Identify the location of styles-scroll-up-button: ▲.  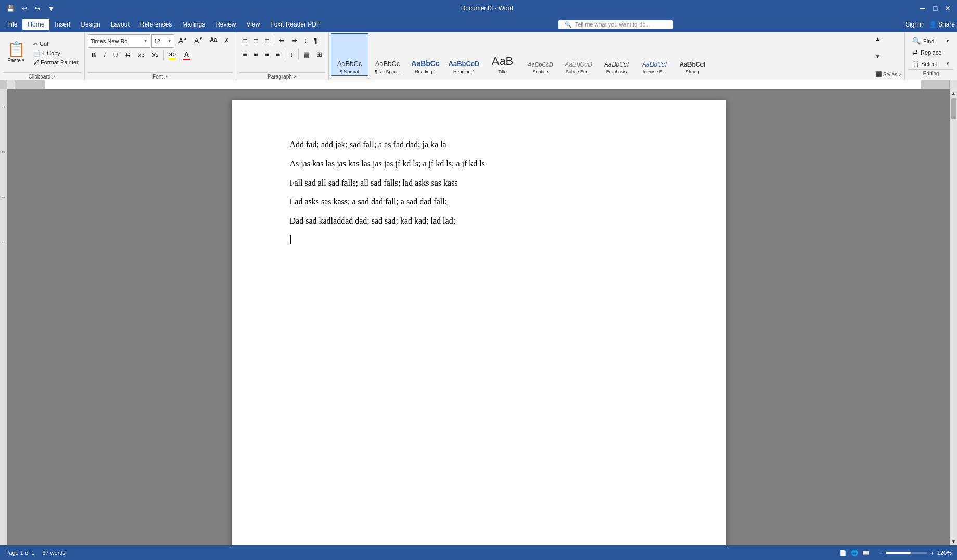
(878, 38).